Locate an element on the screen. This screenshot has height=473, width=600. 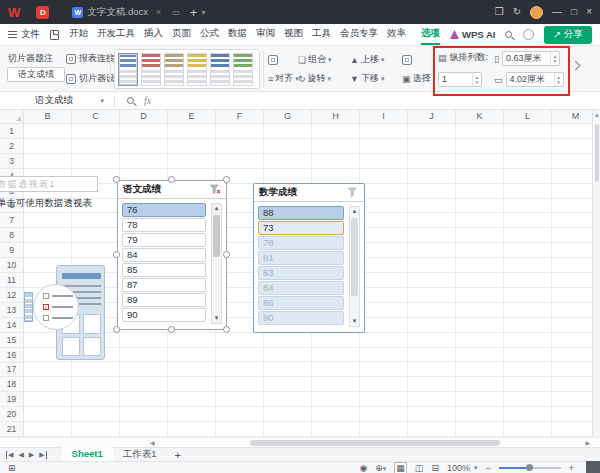
report-connection-button: 报表连接 is located at coordinates (90, 58).